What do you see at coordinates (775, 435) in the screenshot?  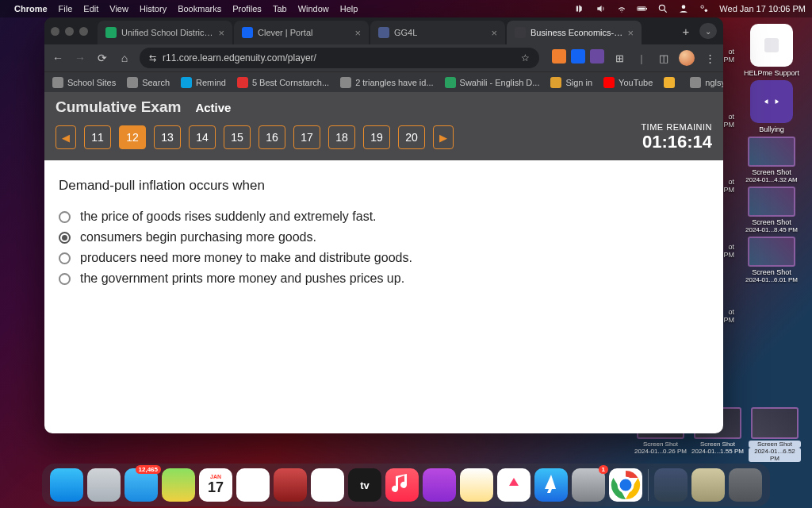 I see `desktop-screenshot: Screen Shot2024-01...6.52 PM` at bounding box center [775, 435].